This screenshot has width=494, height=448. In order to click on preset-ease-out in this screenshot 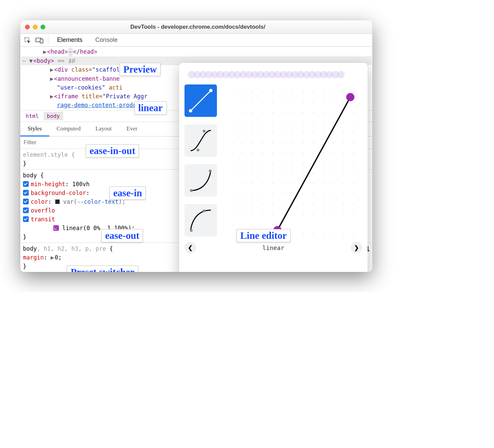, I will do `click(201, 220)`.